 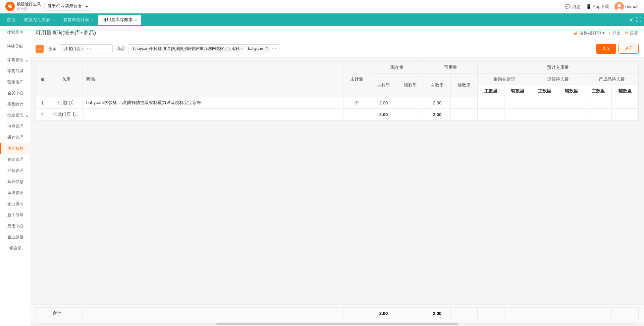 I want to click on th-incoming-aux: 辅数里, so click(x=572, y=91).